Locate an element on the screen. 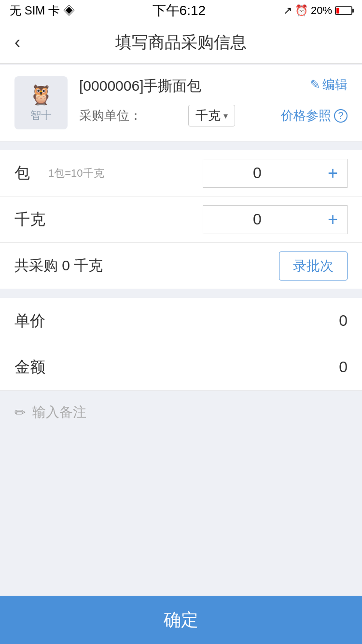 This screenshot has height=644, width=362. chevron-down-icon: ▾ is located at coordinates (226, 116).